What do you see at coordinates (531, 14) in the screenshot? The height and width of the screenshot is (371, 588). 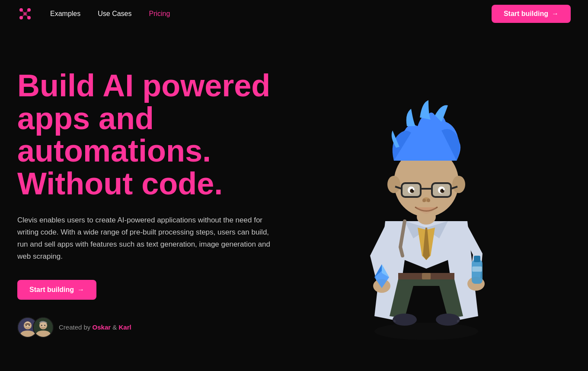 I see `nav-start-building-button: Start building →` at bounding box center [531, 14].